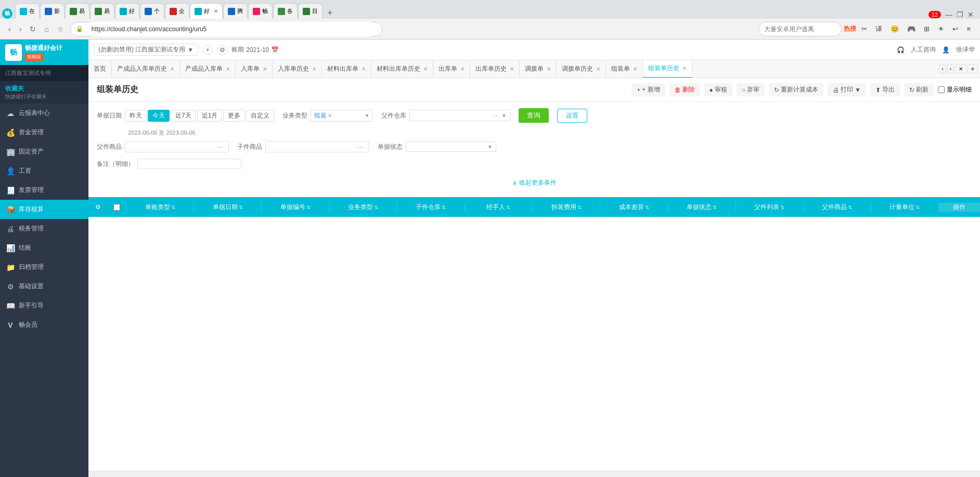 The image size is (980, 477). What do you see at coordinates (837, 207) in the screenshot?
I see `th-parent-goods: 父件商品 ⇅` at bounding box center [837, 207].